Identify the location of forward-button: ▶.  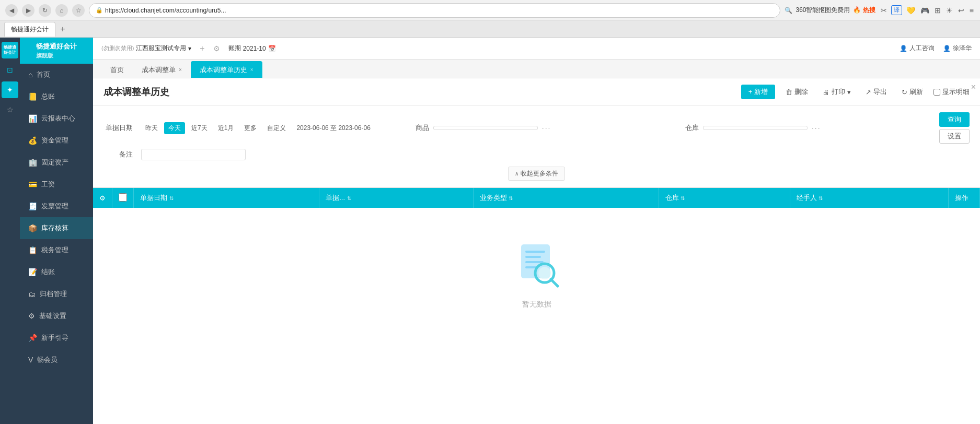
(28, 10).